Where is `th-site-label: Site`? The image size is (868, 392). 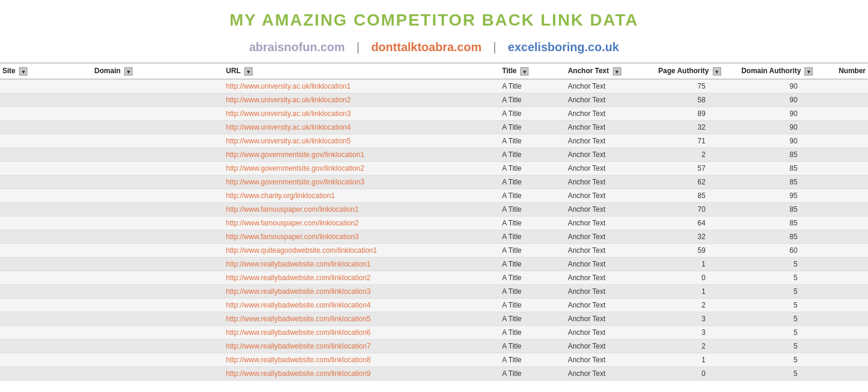
th-site-label: Site is located at coordinates (9, 71).